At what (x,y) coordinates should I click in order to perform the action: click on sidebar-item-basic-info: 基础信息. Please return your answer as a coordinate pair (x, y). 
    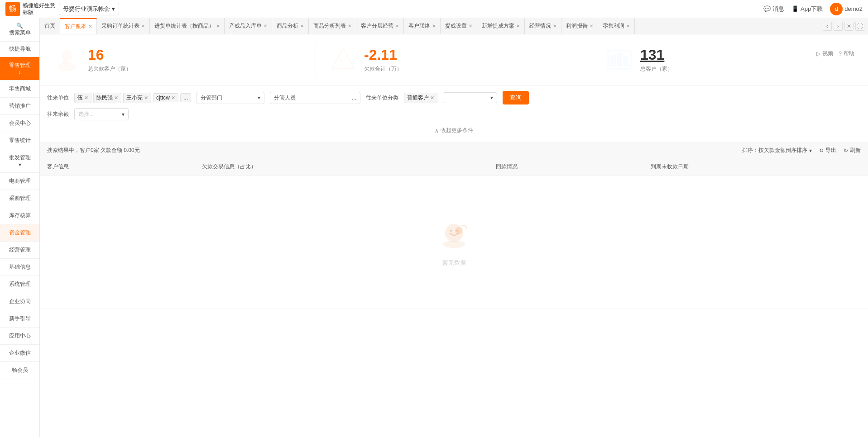
    Looking at the image, I should click on (20, 267).